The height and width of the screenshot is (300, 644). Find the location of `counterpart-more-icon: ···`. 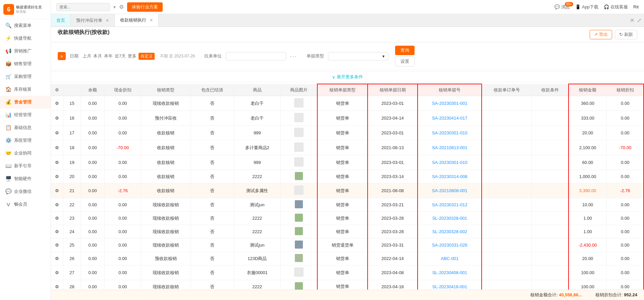

counterpart-more-icon: ··· is located at coordinates (294, 56).